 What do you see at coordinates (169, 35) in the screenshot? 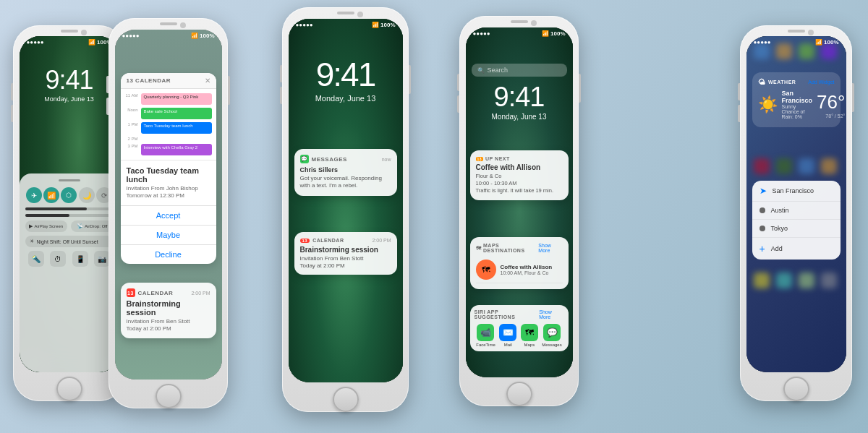
I see `status-bar-2: ●●●●● 📶 100%` at bounding box center [169, 35].